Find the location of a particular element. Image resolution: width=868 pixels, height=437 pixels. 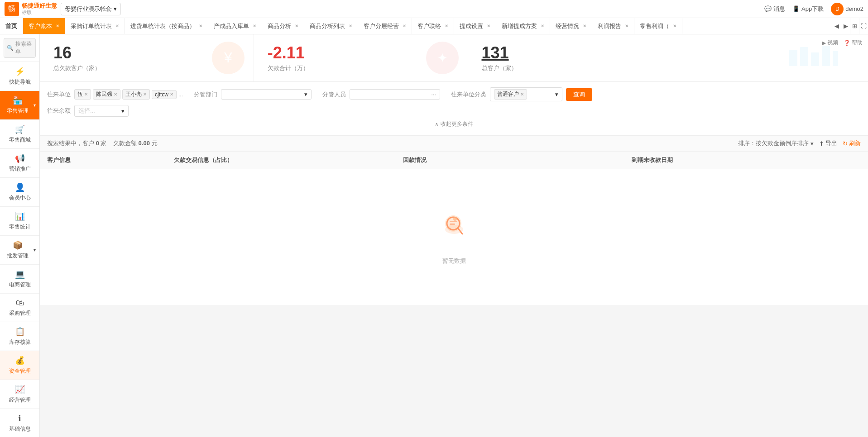

tab-purchase-order: 采购订单统计表 ✕ is located at coordinates (95, 26).